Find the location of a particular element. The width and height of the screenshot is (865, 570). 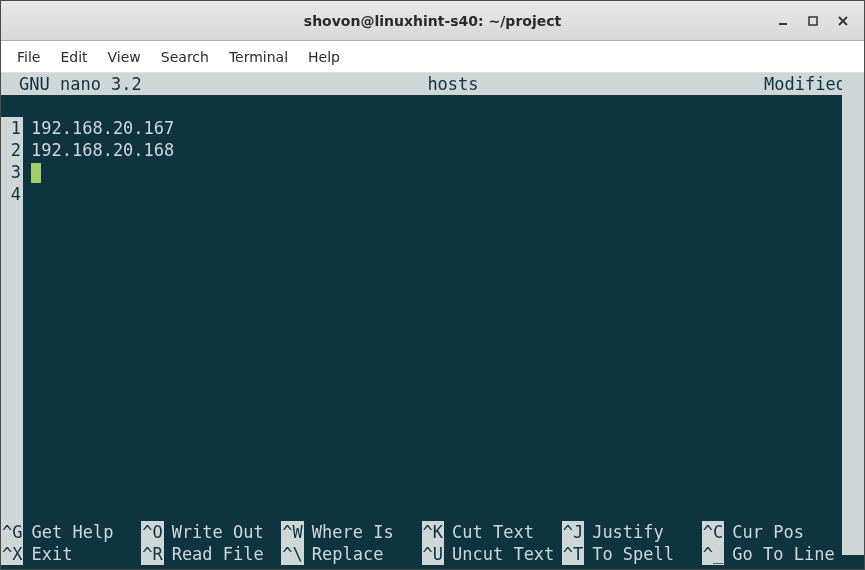

nano-app-name: GNU nano 3.2 is located at coordinates (72, 84).